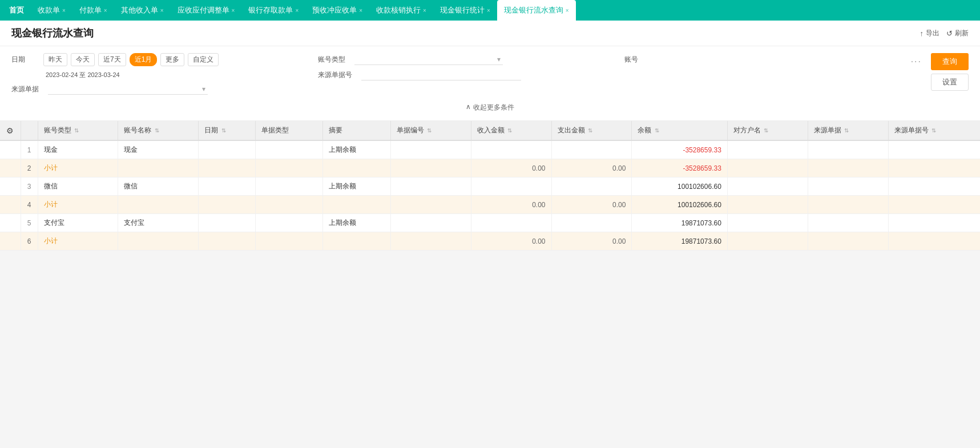  I want to click on th-source-doc-no: 来源单据号 ⇅, so click(934, 131).